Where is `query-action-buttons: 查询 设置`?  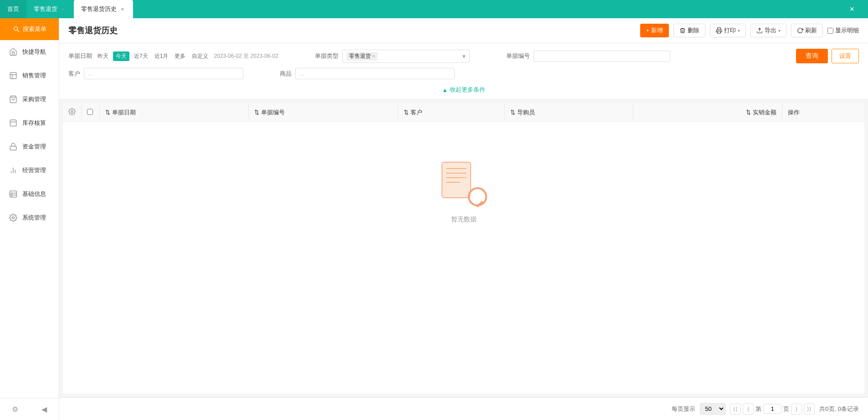
query-action-buttons: 查询 设置 is located at coordinates (827, 56).